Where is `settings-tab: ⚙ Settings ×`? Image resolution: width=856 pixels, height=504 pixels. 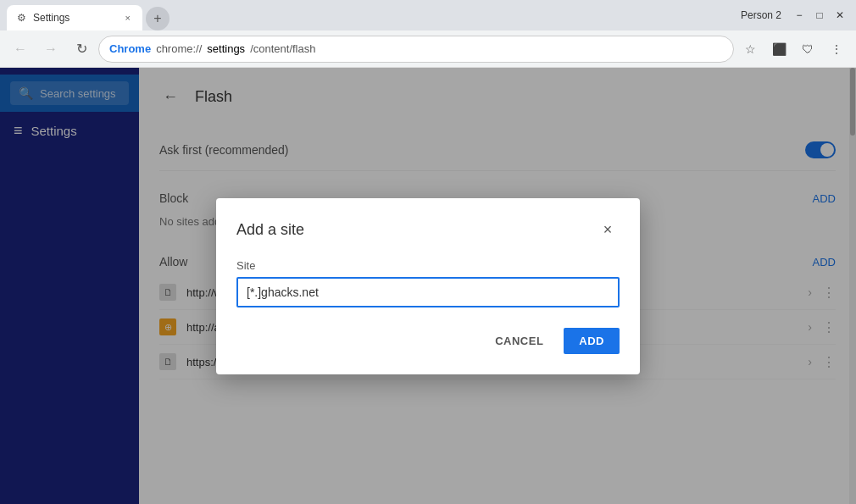 settings-tab: ⚙ Settings × is located at coordinates (75, 18).